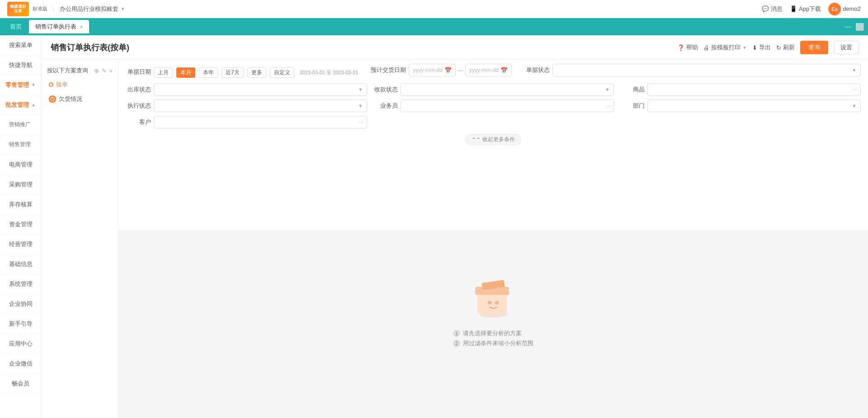 Image resolution: width=868 pixels, height=418 pixels. I want to click on page-actions: ❓ 帮助 🖨 按模板打印 ▼ ⬇ 导出 ↻ 刷新, so click(768, 48).